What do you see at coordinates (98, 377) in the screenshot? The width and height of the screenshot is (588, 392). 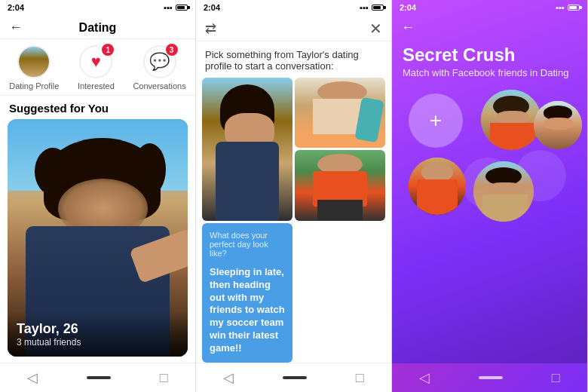 I see `bottom-nav-1: ◁ □` at bounding box center [98, 377].